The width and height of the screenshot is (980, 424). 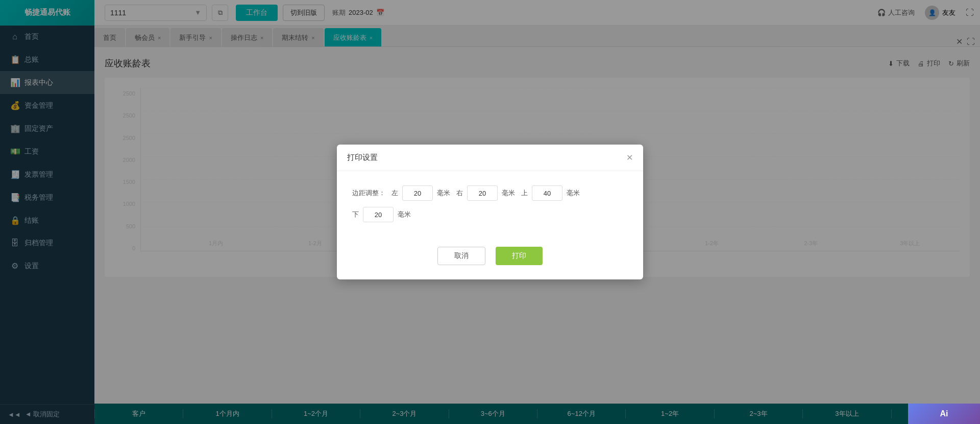 I want to click on margin-form-row: 边距调整： 左 毫米 右 毫米 上 毫米 下, so click(x=490, y=204).